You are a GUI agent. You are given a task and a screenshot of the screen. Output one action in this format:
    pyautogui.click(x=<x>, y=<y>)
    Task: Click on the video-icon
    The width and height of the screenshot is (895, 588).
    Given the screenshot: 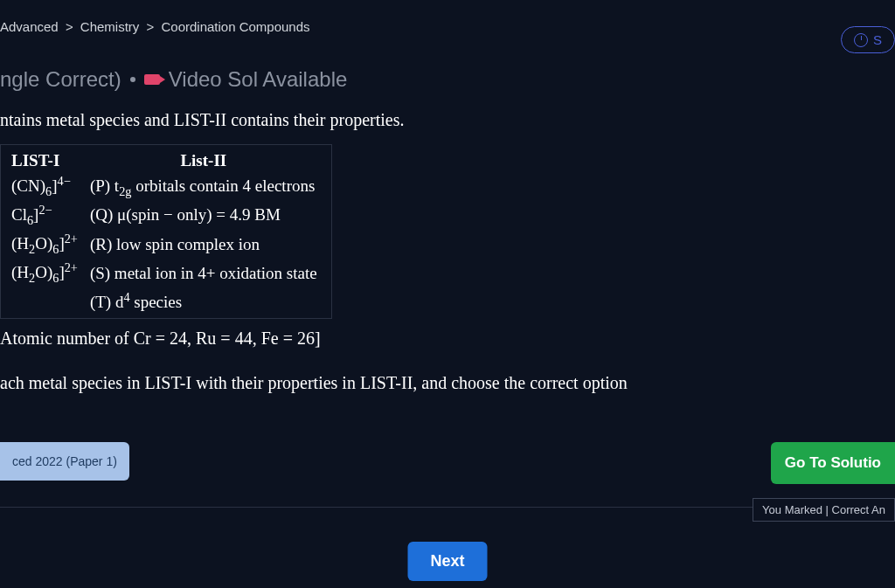 What is the action you would take?
    pyautogui.click(x=152, y=80)
    